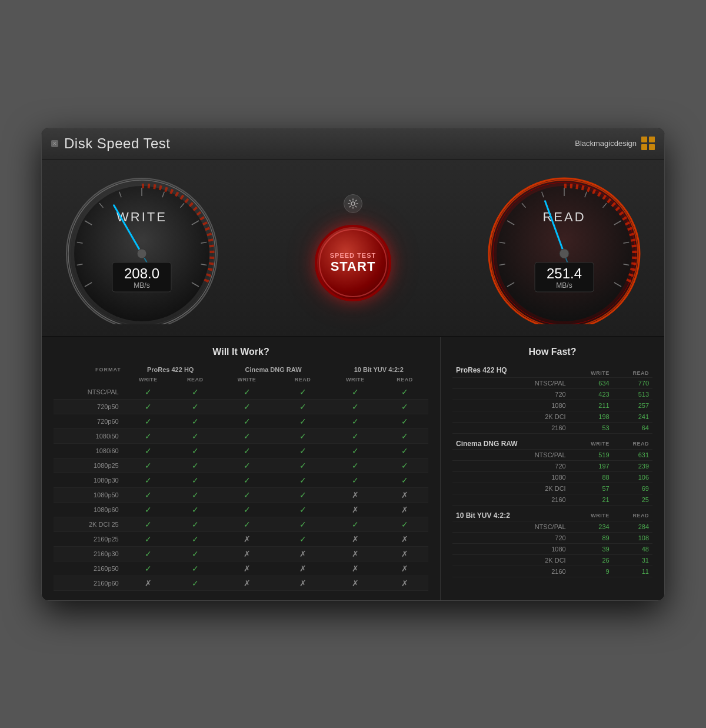 The width and height of the screenshot is (706, 728). I want to click on write-col-header: WRITE, so click(591, 513).